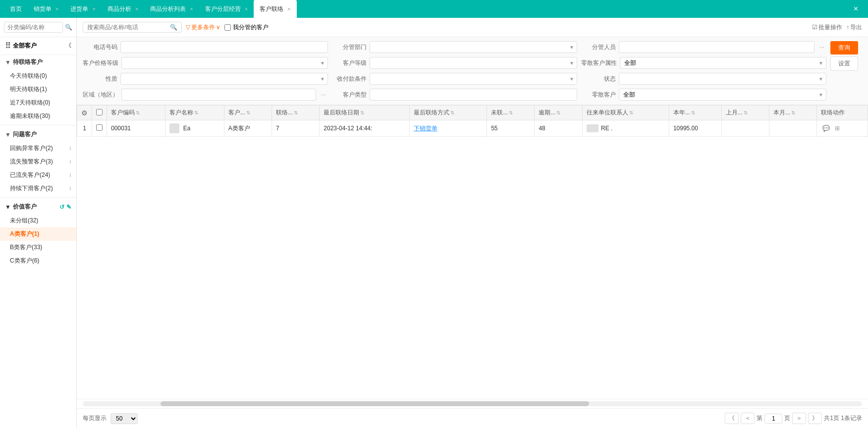  What do you see at coordinates (474, 79) in the screenshot?
I see `payment-select` at bounding box center [474, 79].